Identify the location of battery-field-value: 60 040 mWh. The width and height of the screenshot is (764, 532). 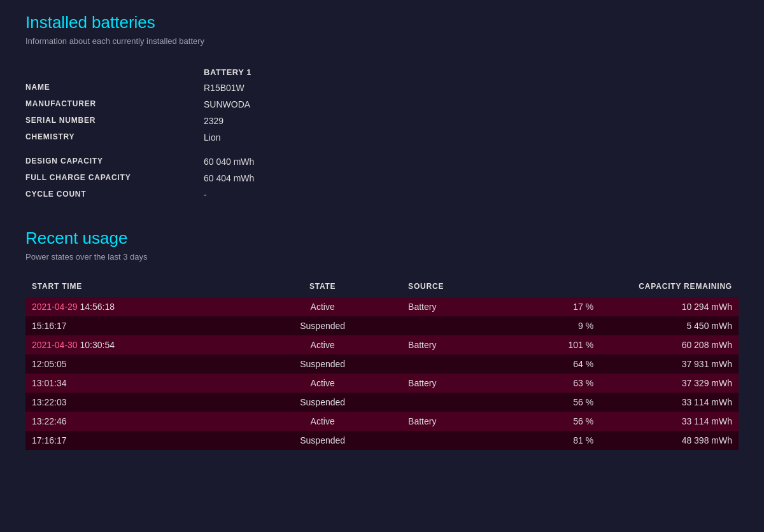
(471, 162).